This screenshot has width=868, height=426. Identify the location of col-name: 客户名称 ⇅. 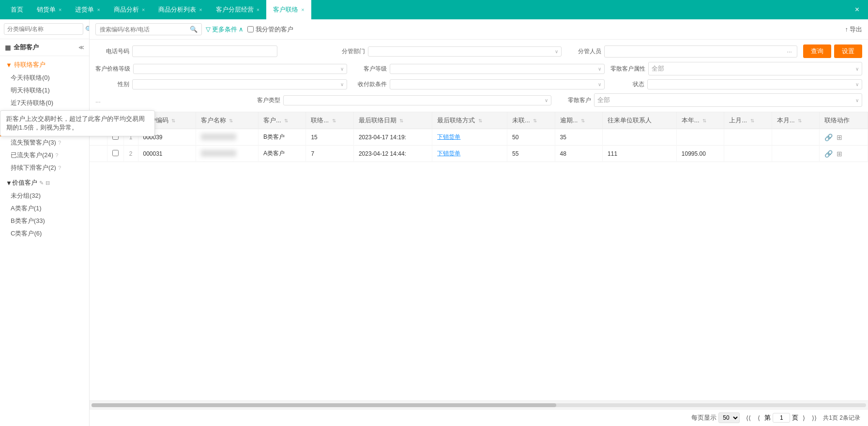
(227, 121).